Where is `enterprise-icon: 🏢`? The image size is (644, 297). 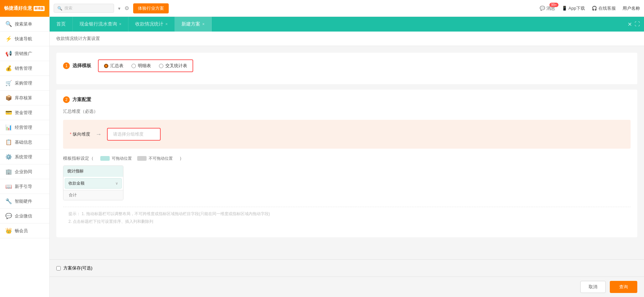 enterprise-icon: 🏢 is located at coordinates (9, 172).